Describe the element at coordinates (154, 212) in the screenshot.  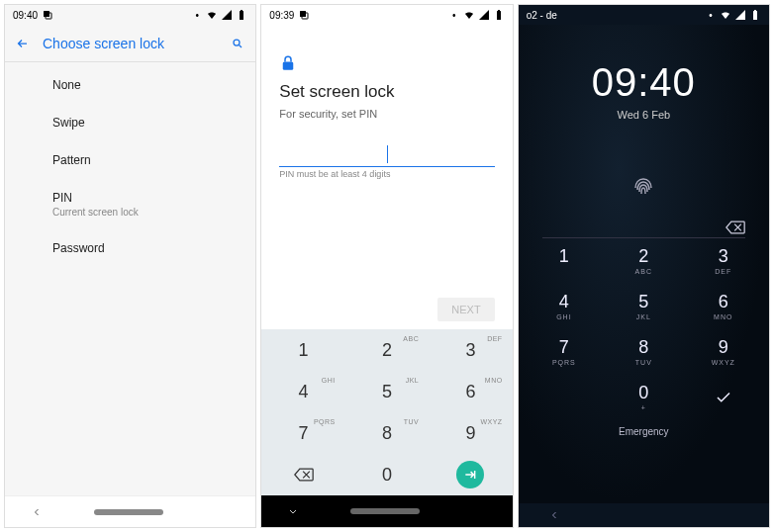
I see `option-sublabel: Current screen lock` at that location.